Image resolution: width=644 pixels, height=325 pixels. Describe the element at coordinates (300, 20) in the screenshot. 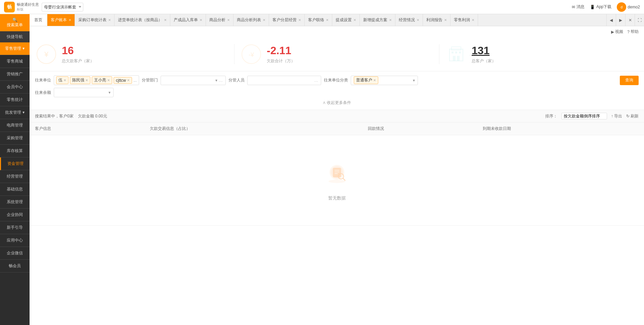

I see `tab-close-6: ✕` at that location.